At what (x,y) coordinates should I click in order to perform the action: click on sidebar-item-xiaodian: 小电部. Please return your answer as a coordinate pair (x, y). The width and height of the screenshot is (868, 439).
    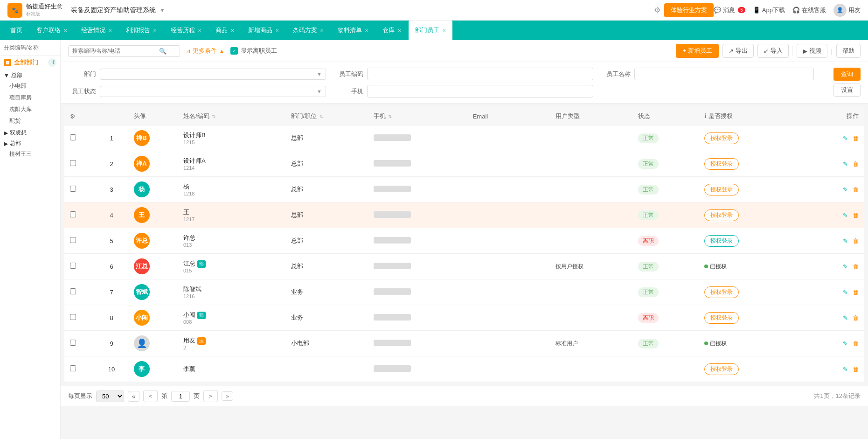
    Looking at the image, I should click on (30, 86).